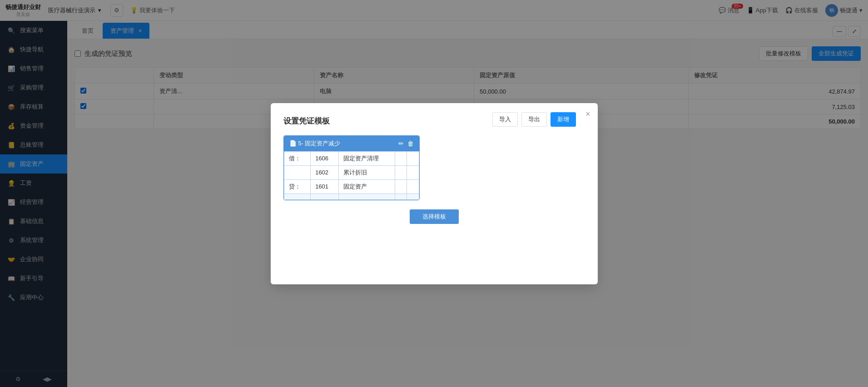 The width and height of the screenshot is (868, 387). What do you see at coordinates (534, 119) in the screenshot?
I see `modal-toolbar: 导入 导出 新增` at bounding box center [534, 119].